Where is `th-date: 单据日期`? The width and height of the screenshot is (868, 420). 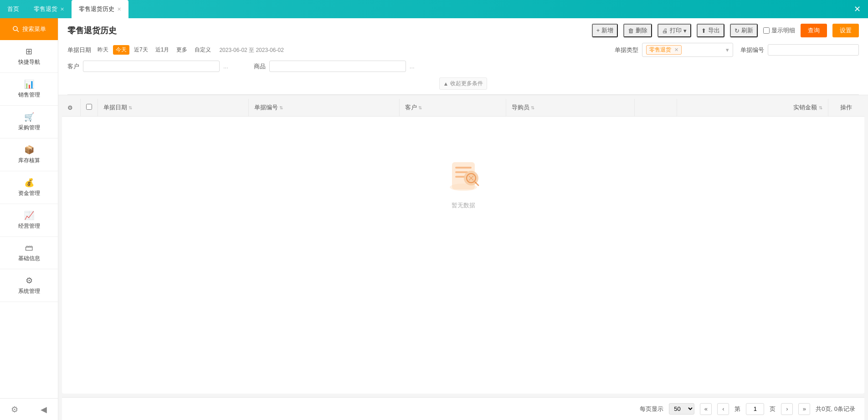
th-date: 单据日期 is located at coordinates (173, 108).